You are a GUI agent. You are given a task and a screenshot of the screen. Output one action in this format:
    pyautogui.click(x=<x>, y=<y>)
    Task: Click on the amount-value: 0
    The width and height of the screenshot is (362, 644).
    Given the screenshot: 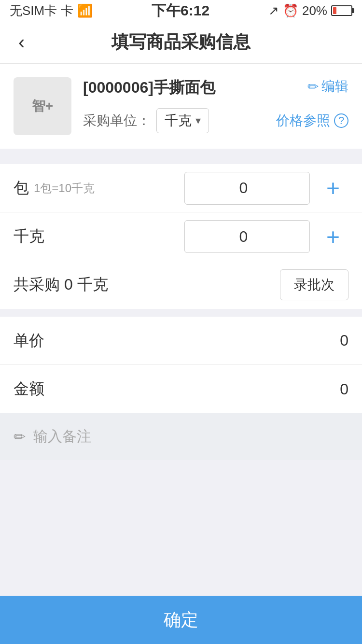 What is the action you would take?
    pyautogui.click(x=344, y=389)
    